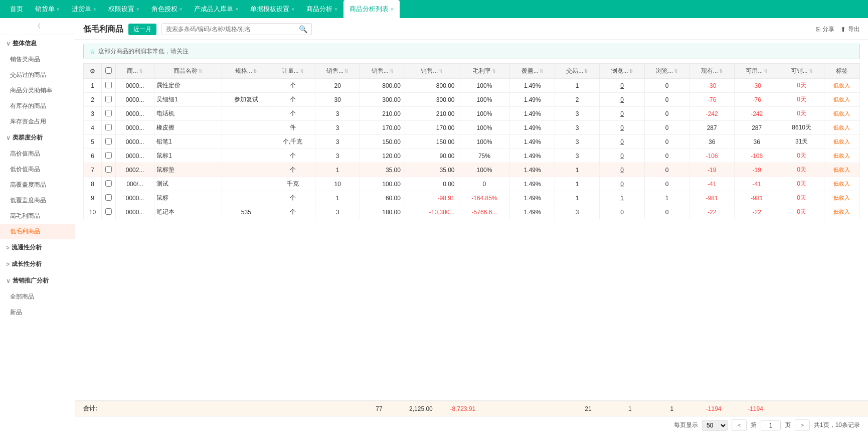 This screenshot has height=434, width=868. I want to click on nav-role-auth: 角色授权 ×, so click(167, 9).